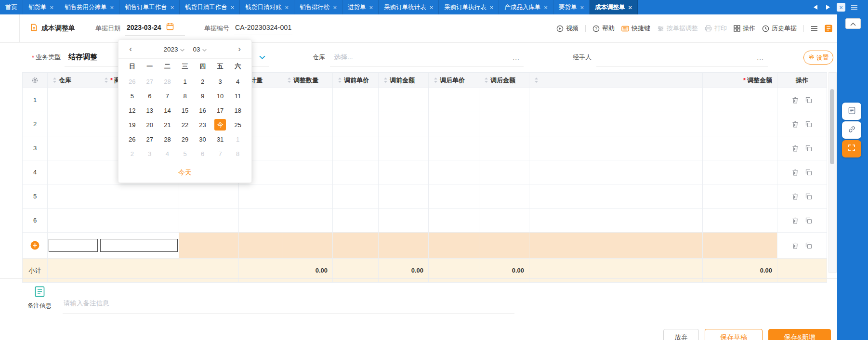 Image resolution: width=868 pixels, height=340 pixels. Describe the element at coordinates (614, 7) in the screenshot. I see `top-tab: 成本调整单×` at that location.